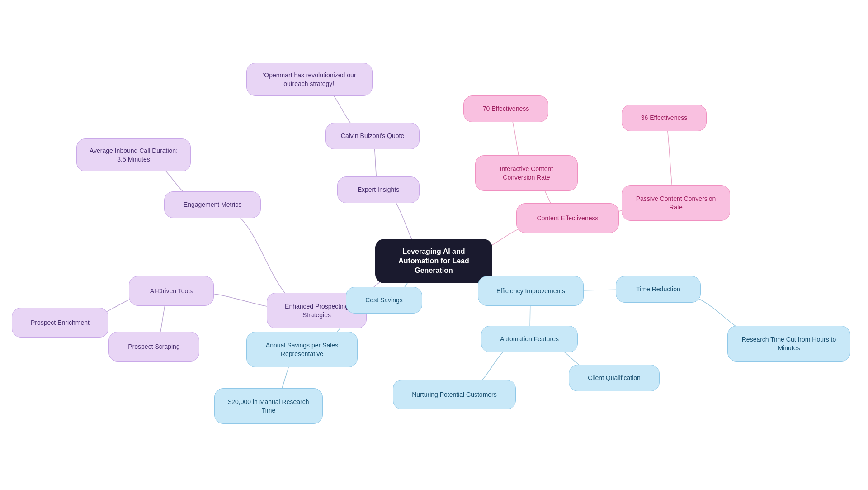  Describe the element at coordinates (529, 339) in the screenshot. I see `node-automationFeatures: Automation Features` at that location.